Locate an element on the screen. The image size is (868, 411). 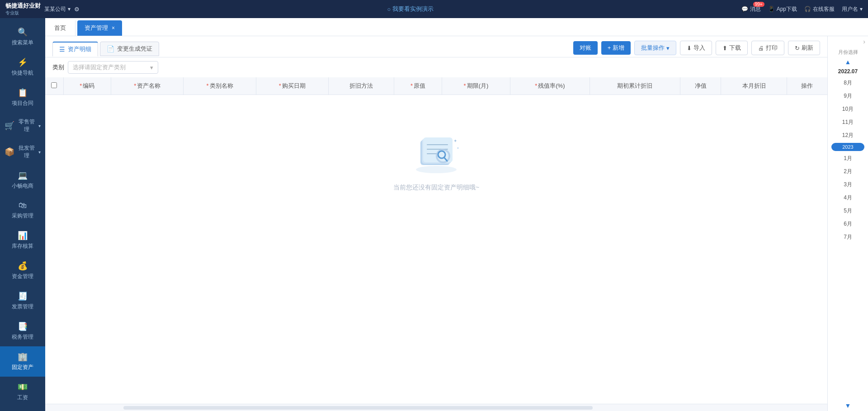
sidebar: 🔍 搜索菜单 ⚡ 快捷导航 📋 项目合同 🛒 零售管理 ▾ 📦 批发管理 ▾ 💻… is located at coordinates (23, 214).